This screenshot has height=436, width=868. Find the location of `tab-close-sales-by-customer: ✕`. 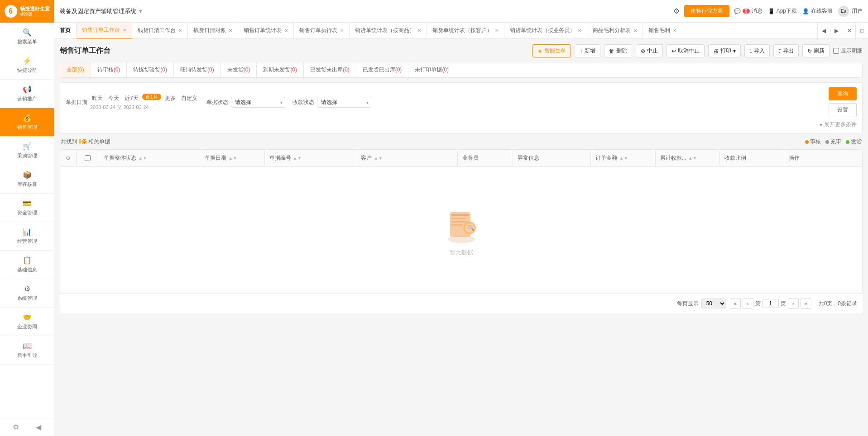

tab-close-sales-by-customer: ✕ is located at coordinates (497, 31).